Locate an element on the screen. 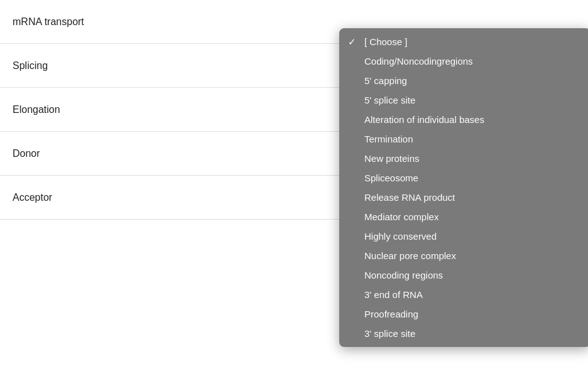 Image resolution: width=588 pixels, height=389 pixels. dropdown-item-three-splice: 3' splice site is located at coordinates (464, 334).